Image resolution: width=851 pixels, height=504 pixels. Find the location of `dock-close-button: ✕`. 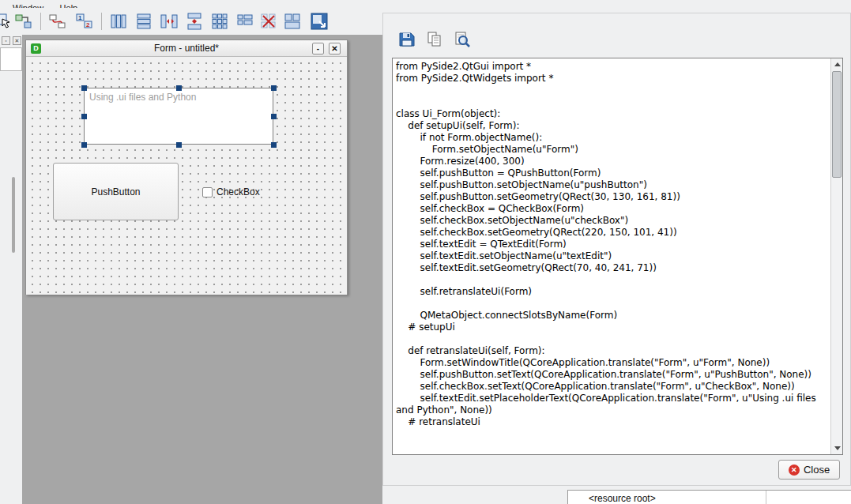

dock-close-button: ✕ is located at coordinates (17, 41).